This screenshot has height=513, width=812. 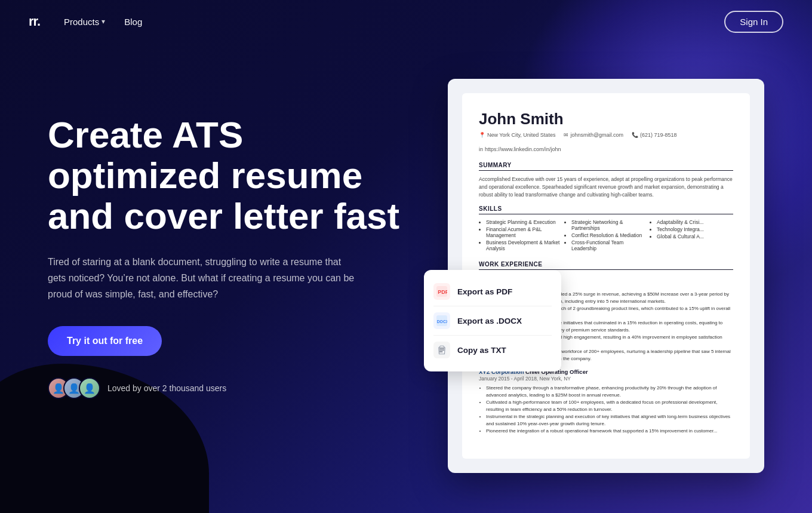 What do you see at coordinates (485, 291) in the screenshot?
I see `export-pdf-label: Export as PDF` at bounding box center [485, 291].